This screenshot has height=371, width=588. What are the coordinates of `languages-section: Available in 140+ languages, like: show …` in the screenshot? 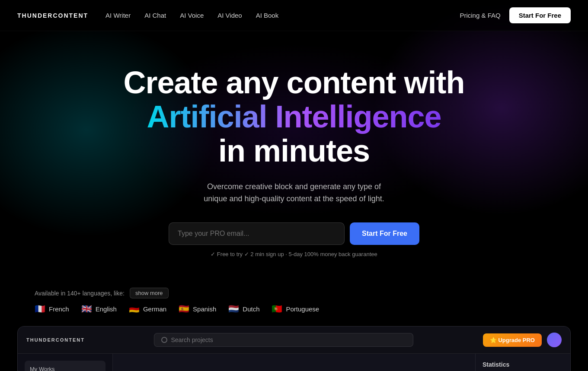 It's located at (294, 298).